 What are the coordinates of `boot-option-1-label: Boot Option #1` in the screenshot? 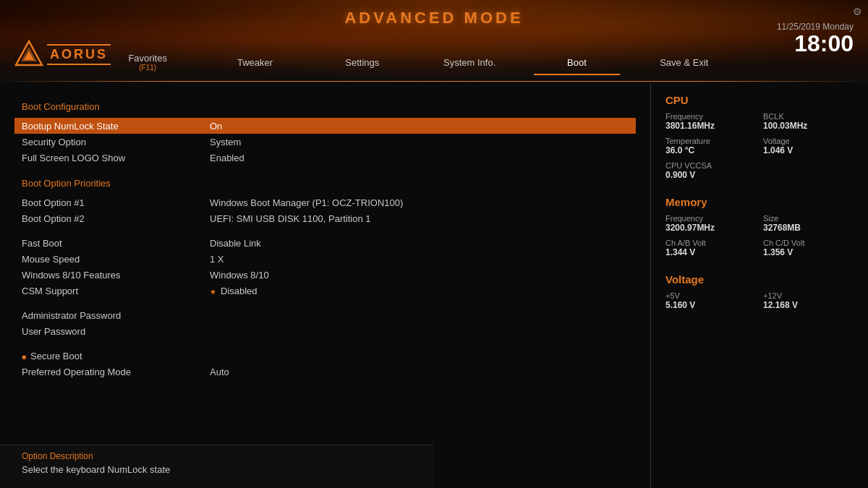 It's located at (116, 202).